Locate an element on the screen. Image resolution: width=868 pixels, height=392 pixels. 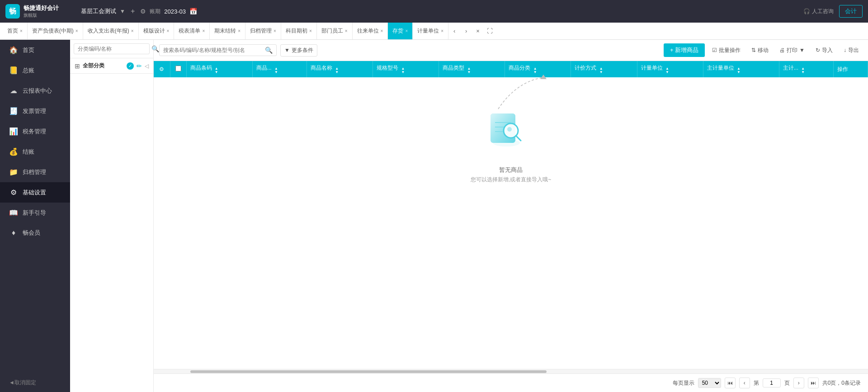
current-page-input is located at coordinates (772, 383).